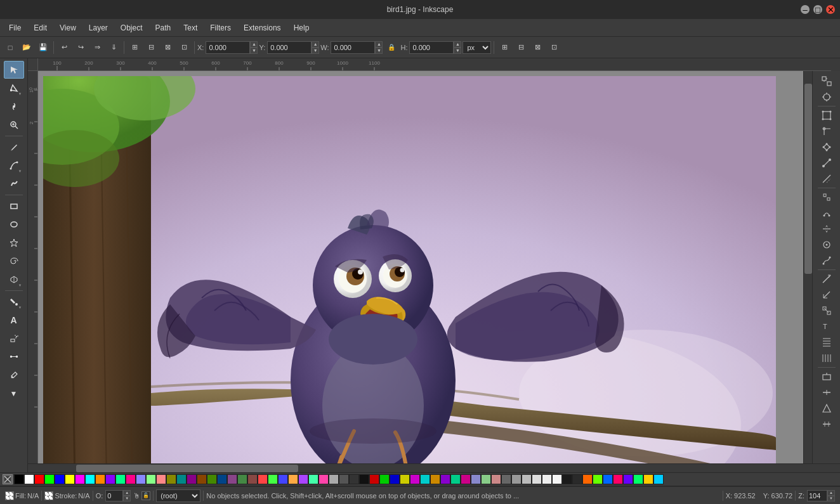  I want to click on adjust-tool-btn, so click(14, 107).